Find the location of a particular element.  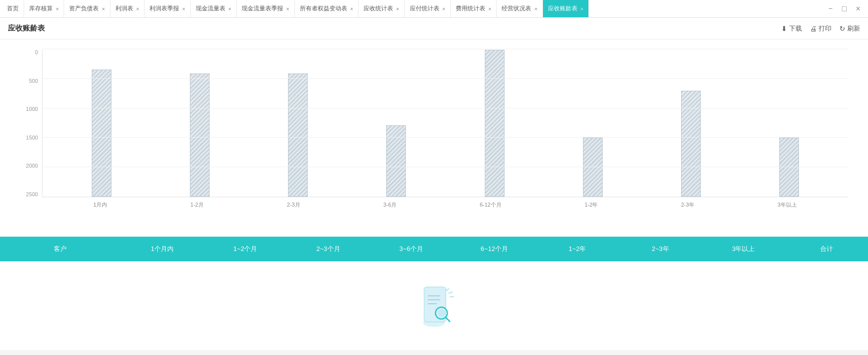

tab-inventory: 库存核算 × is located at coordinates (44, 9).